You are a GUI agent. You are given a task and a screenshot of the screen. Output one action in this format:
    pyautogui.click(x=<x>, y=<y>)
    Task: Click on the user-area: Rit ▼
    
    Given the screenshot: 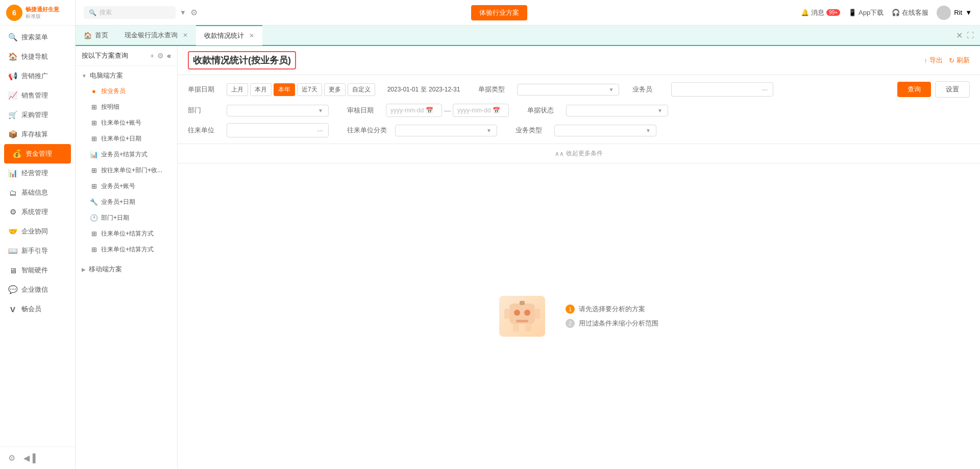 What is the action you would take?
    pyautogui.click(x=954, y=13)
    